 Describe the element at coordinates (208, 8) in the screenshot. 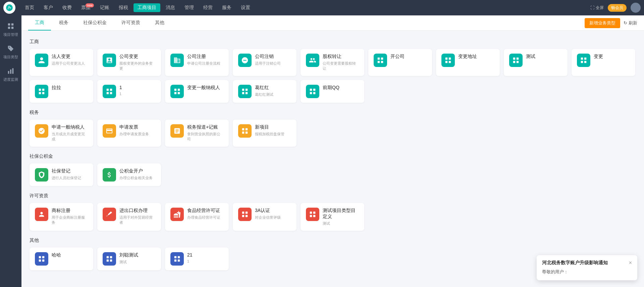

I see `nav-operate: 经营` at that location.